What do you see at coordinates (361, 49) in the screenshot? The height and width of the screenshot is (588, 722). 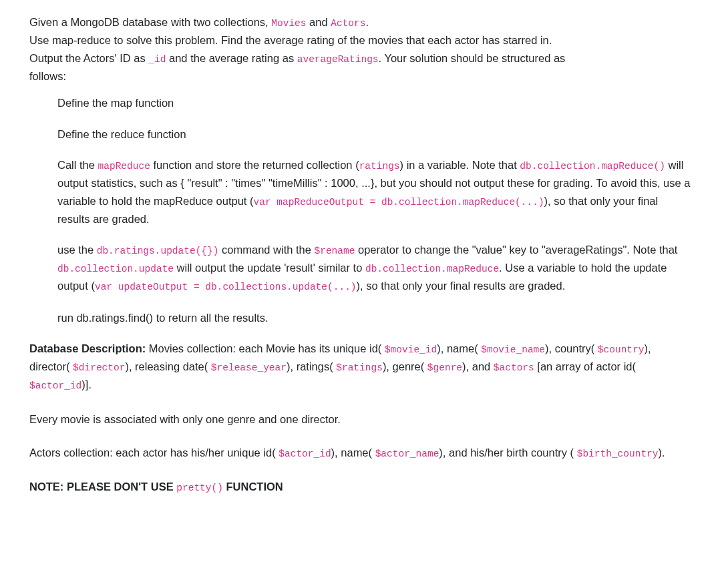 I see `intro-paragraph: Given a MongoDB database with two collec…` at bounding box center [361, 49].